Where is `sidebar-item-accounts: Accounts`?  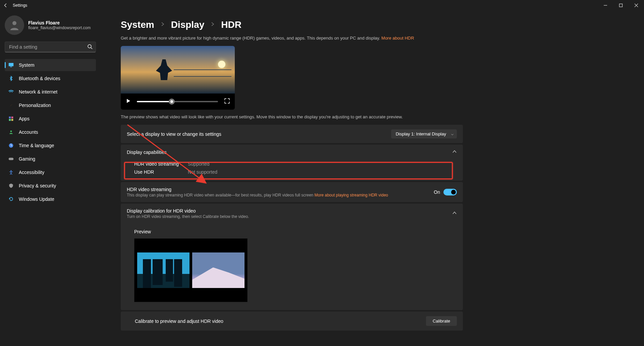
sidebar-item-accounts: Accounts is located at coordinates (50, 132).